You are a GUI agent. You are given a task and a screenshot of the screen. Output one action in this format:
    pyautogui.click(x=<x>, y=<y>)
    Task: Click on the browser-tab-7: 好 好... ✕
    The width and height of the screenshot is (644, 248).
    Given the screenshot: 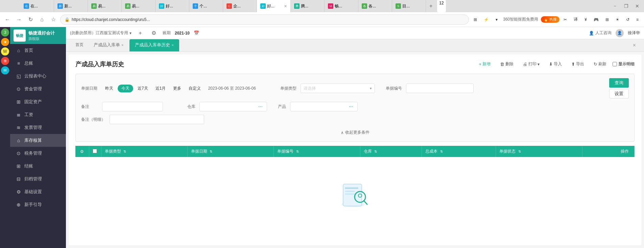 What is the action you would take?
    pyautogui.click(x=274, y=6)
    